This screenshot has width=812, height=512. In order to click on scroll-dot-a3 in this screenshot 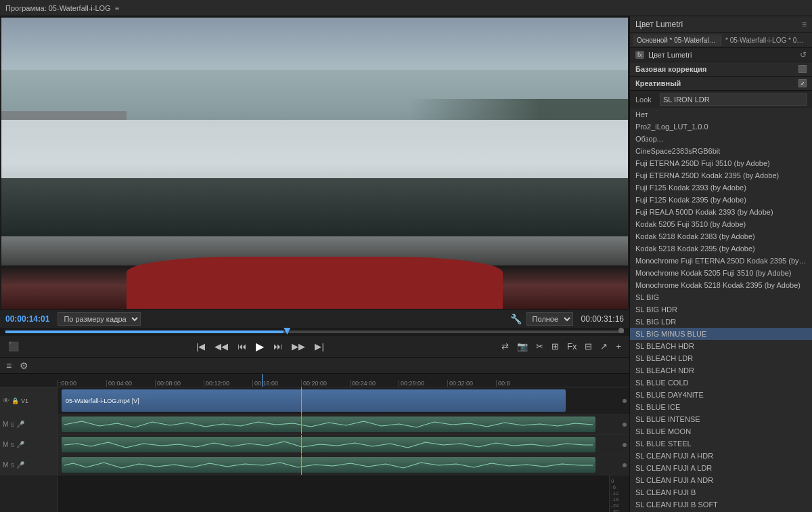, I will do `click(625, 465)`.